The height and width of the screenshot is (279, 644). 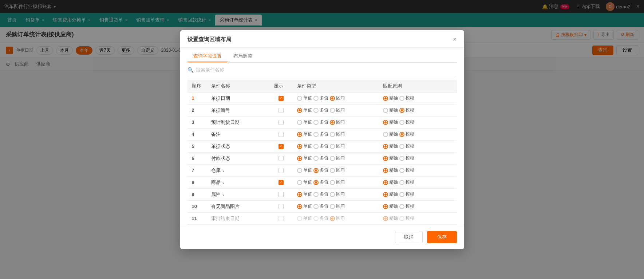 What do you see at coordinates (232, 69) in the screenshot?
I see `search-input` at bounding box center [232, 69].